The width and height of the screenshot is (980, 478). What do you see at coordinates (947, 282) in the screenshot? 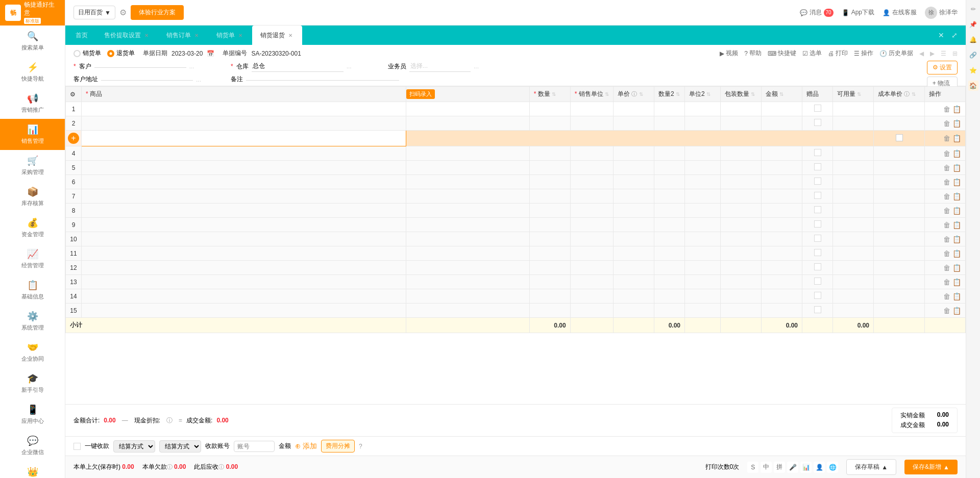
I see `row-13-delete-btn: 🗑` at bounding box center [947, 282].